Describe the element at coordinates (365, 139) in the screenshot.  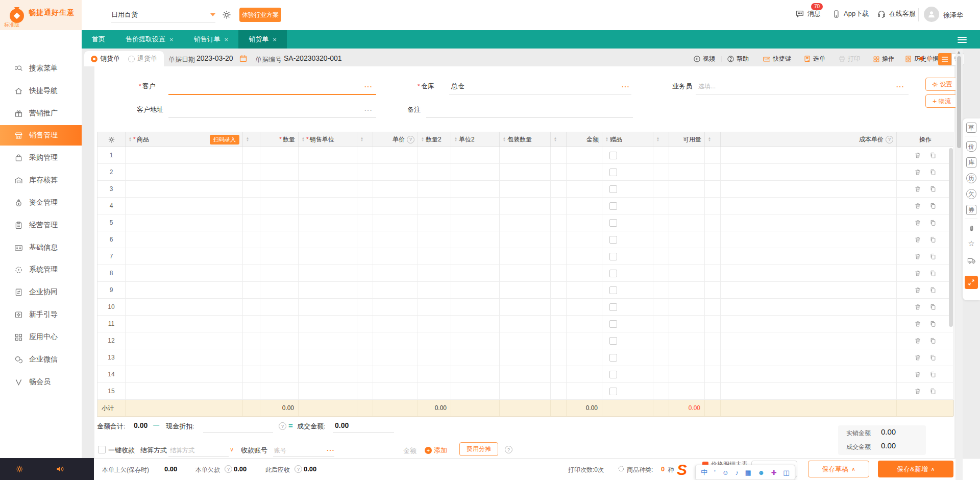
I see `col-header-s2: ▲▼` at that location.